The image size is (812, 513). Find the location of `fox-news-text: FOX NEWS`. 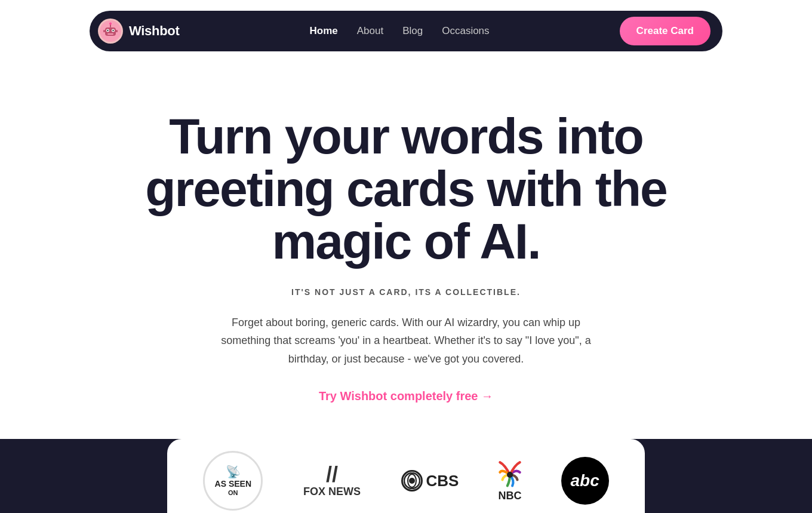

fox-news-text: FOX NEWS is located at coordinates (332, 492).